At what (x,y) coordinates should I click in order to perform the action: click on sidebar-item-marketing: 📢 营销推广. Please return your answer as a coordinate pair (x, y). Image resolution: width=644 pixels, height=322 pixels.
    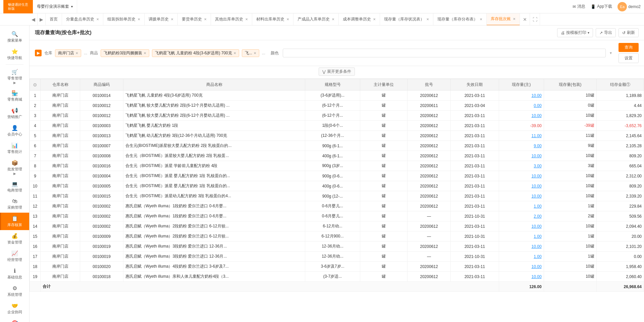
    Looking at the image, I should click on (15, 113).